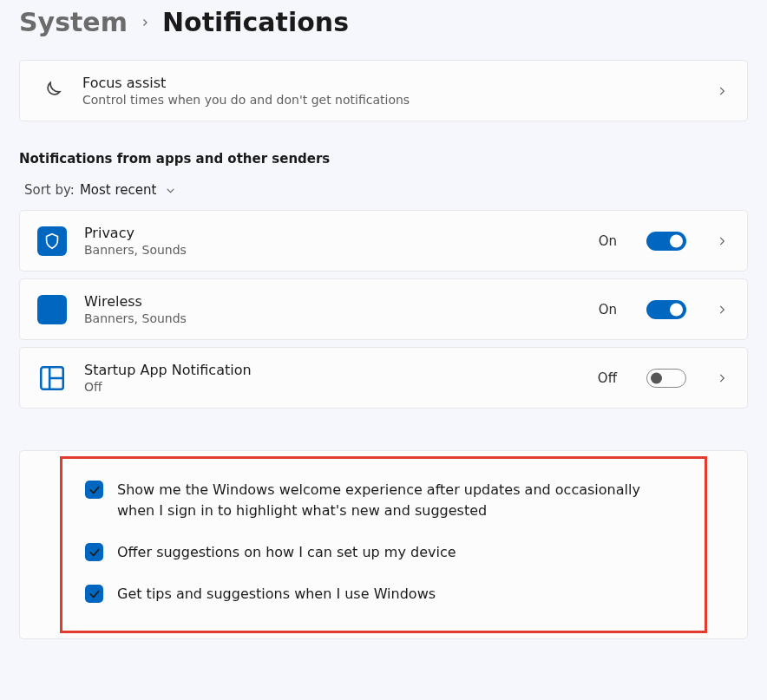  What do you see at coordinates (333, 232) in the screenshot?
I see `app-name: Privacy` at bounding box center [333, 232].